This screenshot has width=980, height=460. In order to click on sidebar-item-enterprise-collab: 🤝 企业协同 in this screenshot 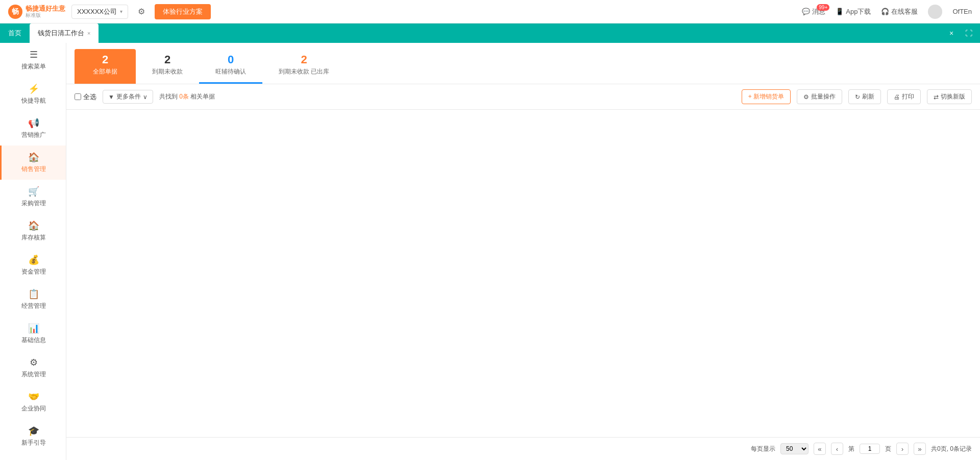, I will do `click(33, 402)`.